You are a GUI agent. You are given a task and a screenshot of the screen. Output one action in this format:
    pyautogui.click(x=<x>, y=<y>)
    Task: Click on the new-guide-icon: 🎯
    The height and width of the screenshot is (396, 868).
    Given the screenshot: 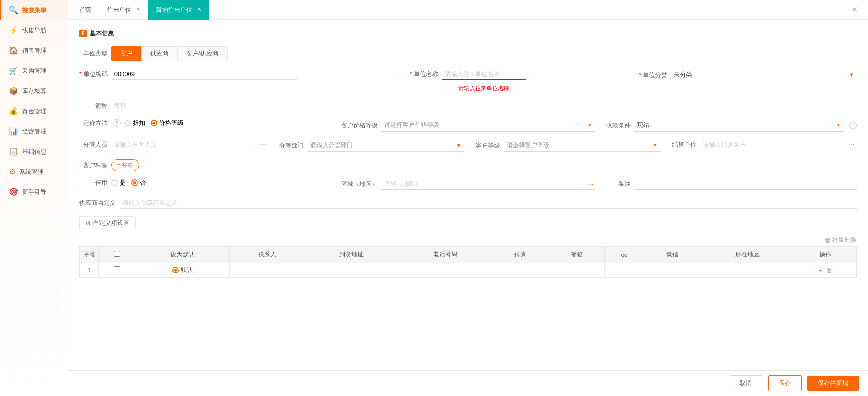 What is the action you would take?
    pyautogui.click(x=14, y=192)
    